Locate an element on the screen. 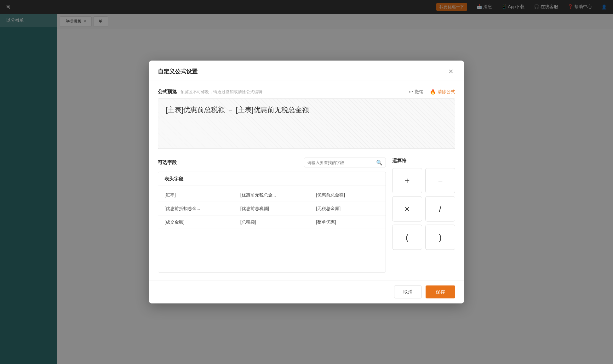 This screenshot has height=364, width=613. field-item-4: [优惠前总税额] is located at coordinates (272, 209).